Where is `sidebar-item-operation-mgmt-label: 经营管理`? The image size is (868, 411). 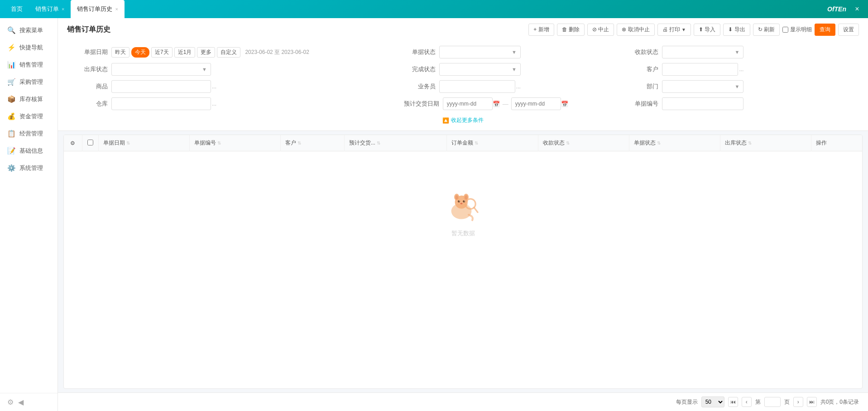
sidebar-item-operation-mgmt-label: 经营管理 is located at coordinates (31, 134).